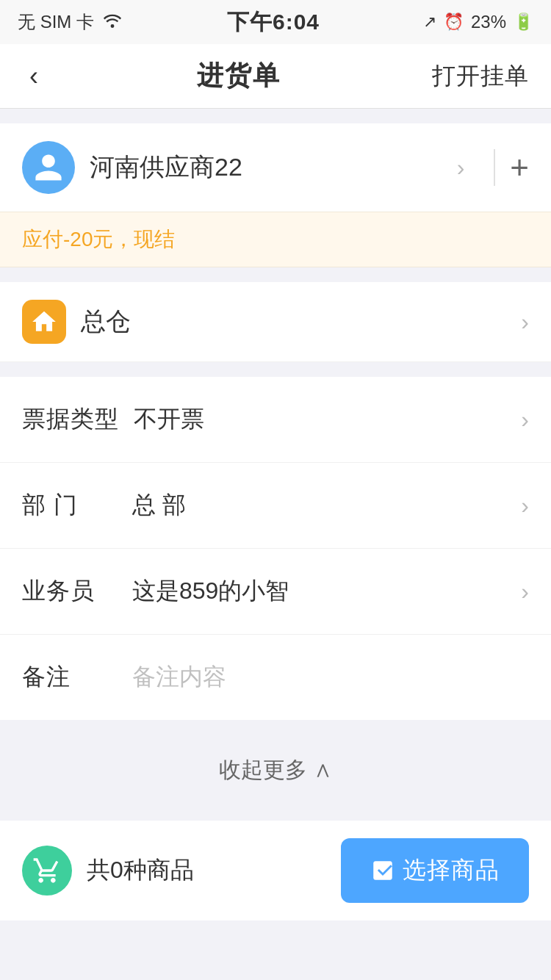 The width and height of the screenshot is (551, 980). What do you see at coordinates (276, 167) in the screenshot?
I see `supplier-row: 河南供应商22 › +` at bounding box center [276, 167].